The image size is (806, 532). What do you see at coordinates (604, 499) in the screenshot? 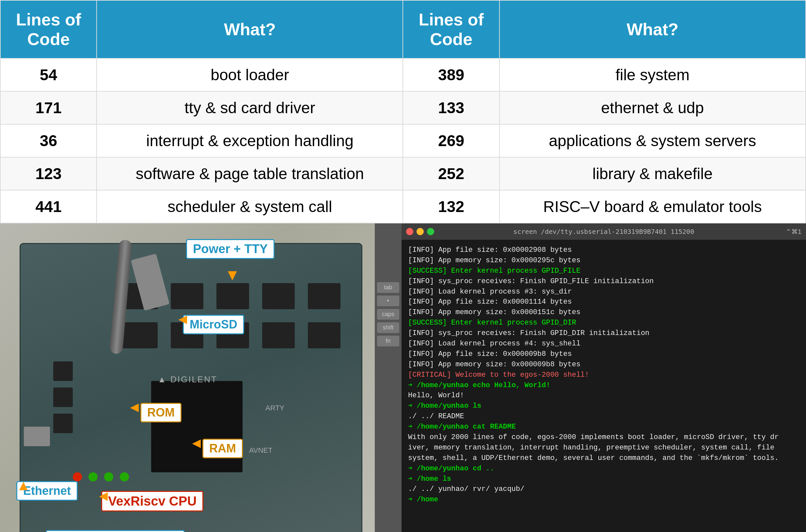
I see `terminal-line: ➜ /home` at bounding box center [604, 499].